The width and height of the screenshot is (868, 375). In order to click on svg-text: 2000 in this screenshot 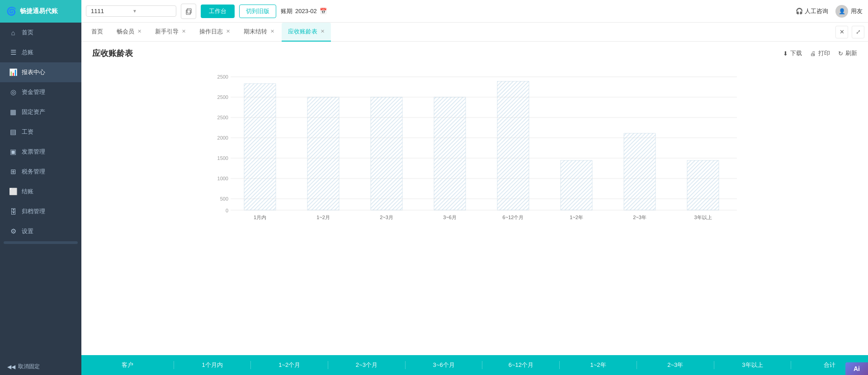, I will do `click(223, 138)`.